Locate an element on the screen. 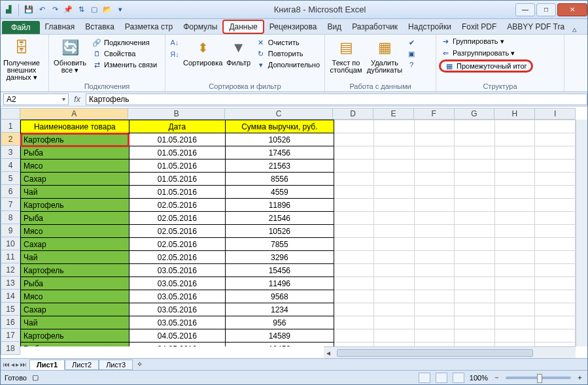  col-header-G: G is located at coordinates (475, 114).